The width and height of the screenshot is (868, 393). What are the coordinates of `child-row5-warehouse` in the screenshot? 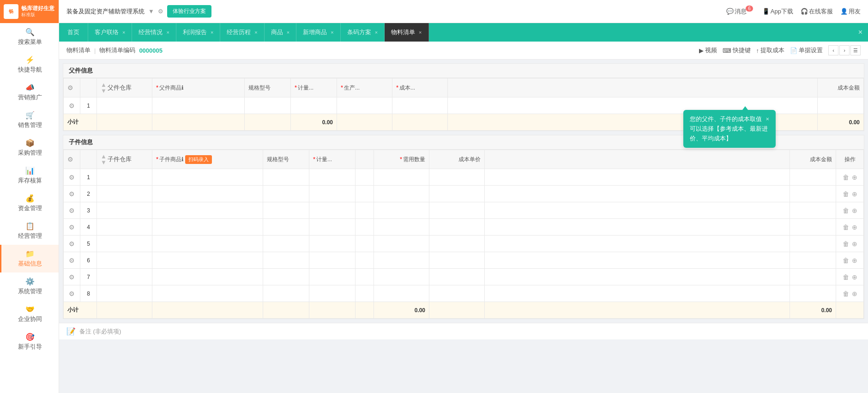 It's located at (125, 244).